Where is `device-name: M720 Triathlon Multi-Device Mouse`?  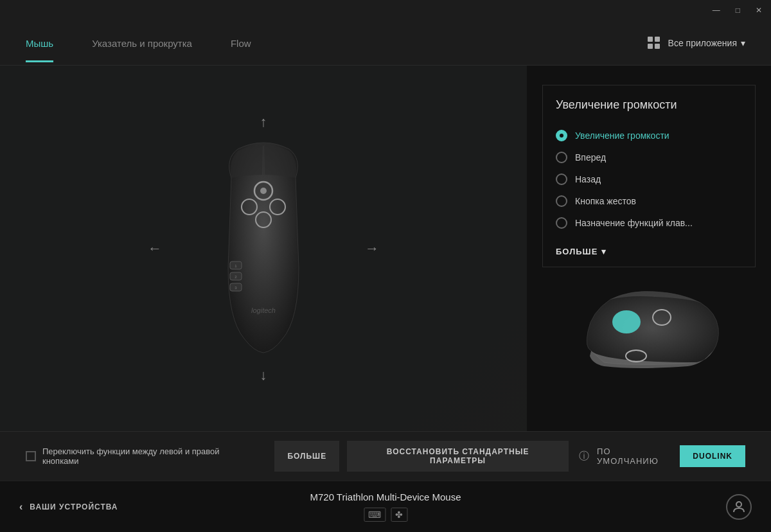
device-name: M720 Triathlon Multi-Device Mouse is located at coordinates (386, 497).